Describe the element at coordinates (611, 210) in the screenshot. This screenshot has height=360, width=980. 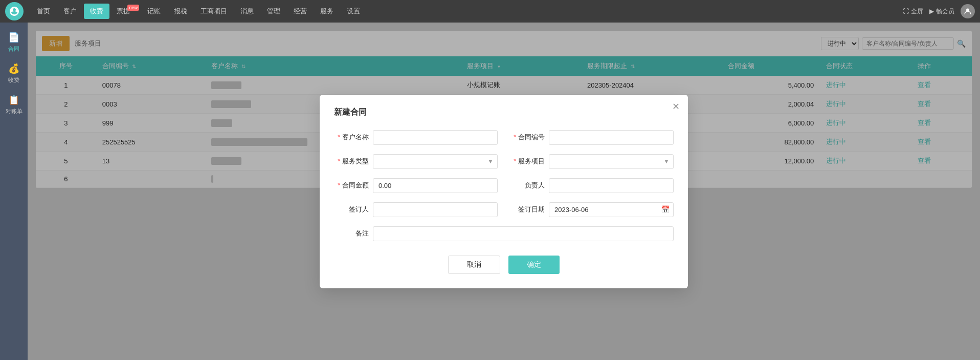
I see `sign-date-input-wrap: 📅` at that location.